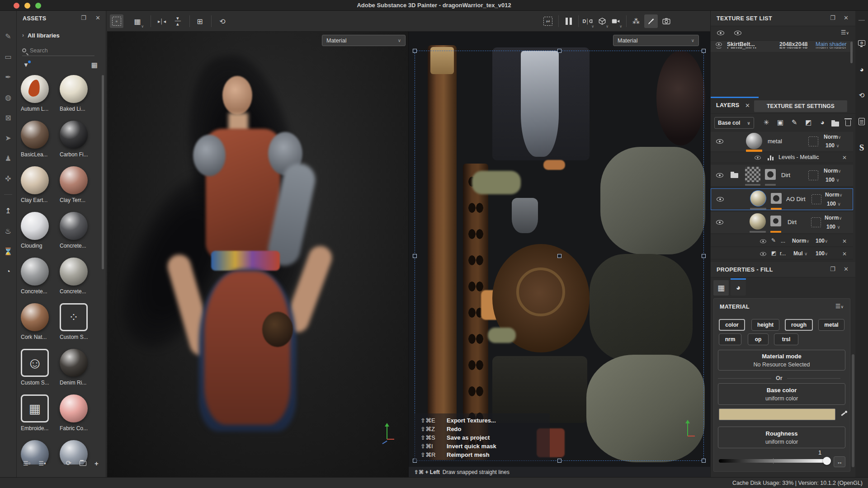 This screenshot has width=868, height=488. Describe the element at coordinates (42, 464) in the screenshot. I see `details-view-icon: ☰▪` at that location.